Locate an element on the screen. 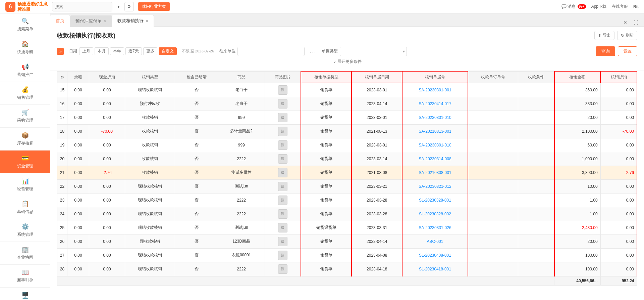  industry-solution-button: 休闲行业方案 is located at coordinates (154, 7).